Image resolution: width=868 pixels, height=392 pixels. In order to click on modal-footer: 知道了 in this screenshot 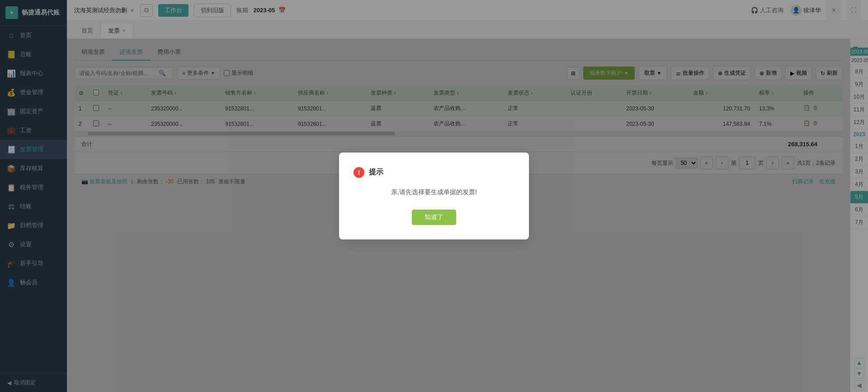, I will do `click(434, 217)`.